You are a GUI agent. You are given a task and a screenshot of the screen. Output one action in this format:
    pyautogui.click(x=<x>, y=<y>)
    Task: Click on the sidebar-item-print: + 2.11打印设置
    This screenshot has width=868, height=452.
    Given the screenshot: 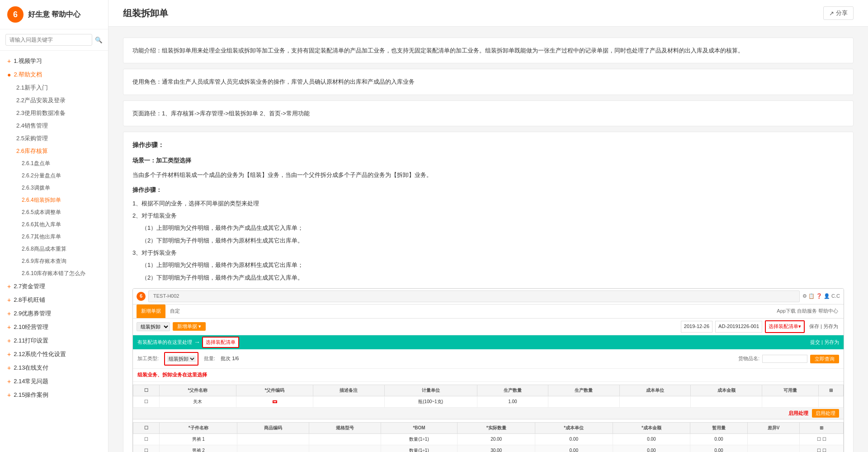 What is the action you would take?
    pyautogui.click(x=54, y=341)
    